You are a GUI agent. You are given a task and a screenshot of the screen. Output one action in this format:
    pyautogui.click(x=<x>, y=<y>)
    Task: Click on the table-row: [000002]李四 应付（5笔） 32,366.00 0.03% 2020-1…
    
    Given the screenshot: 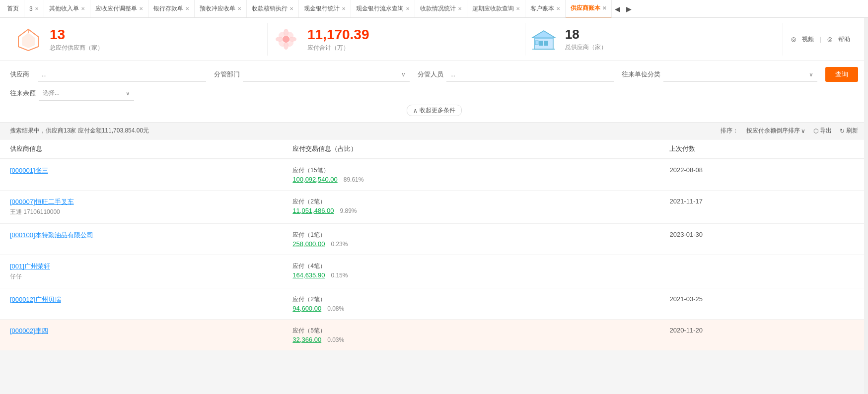 What is the action you would take?
    pyautogui.click(x=434, y=335)
    